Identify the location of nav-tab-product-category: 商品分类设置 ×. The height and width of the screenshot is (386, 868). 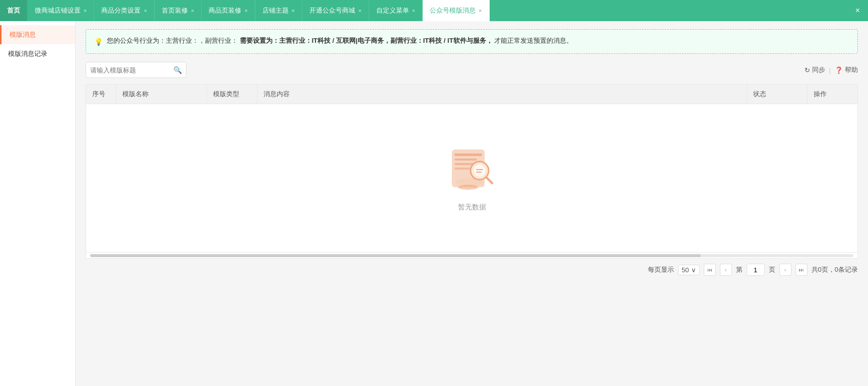
(124, 11).